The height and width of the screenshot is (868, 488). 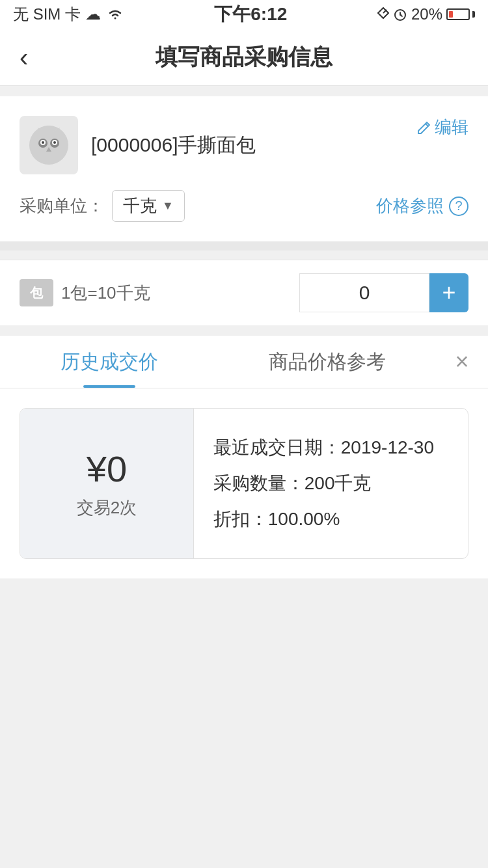 What do you see at coordinates (461, 14) in the screenshot?
I see `battery-icon` at bounding box center [461, 14].